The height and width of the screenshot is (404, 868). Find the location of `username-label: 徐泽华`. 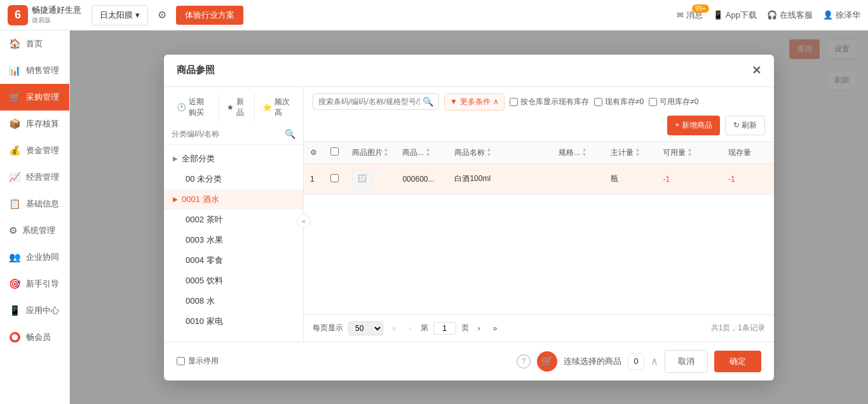

username-label: 徐泽华 is located at coordinates (848, 15).